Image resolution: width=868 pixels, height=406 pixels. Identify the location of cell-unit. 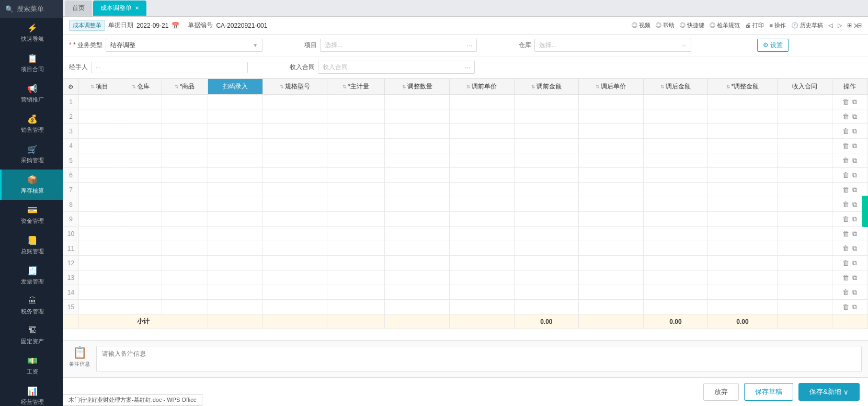
(356, 278).